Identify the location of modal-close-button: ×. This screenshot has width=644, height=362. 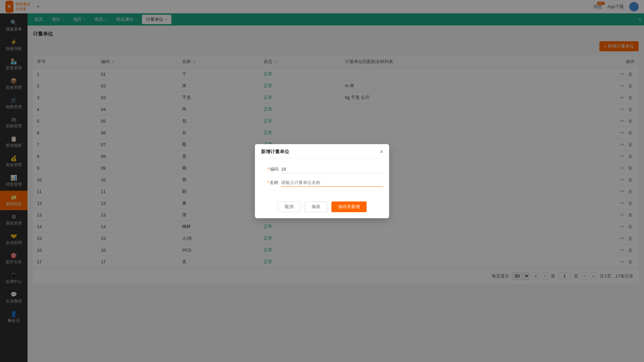
(382, 152).